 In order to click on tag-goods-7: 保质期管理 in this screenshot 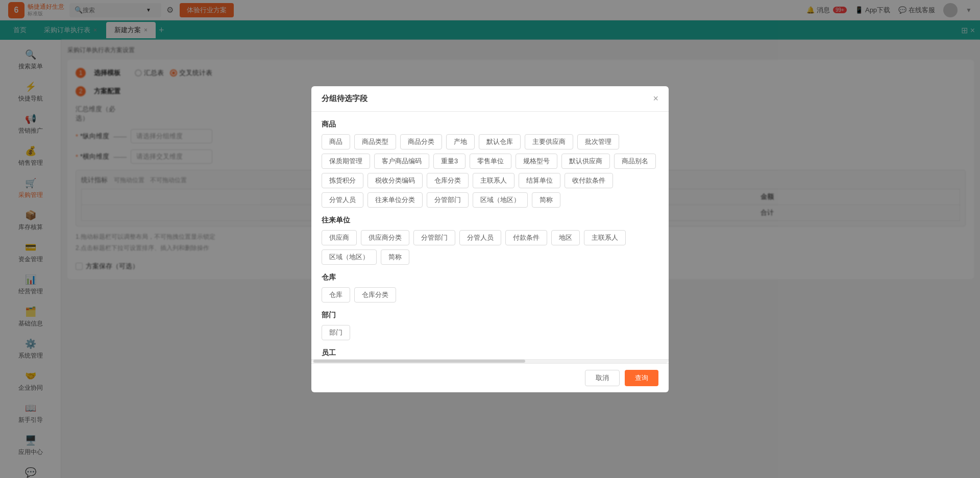, I will do `click(346, 161)`.